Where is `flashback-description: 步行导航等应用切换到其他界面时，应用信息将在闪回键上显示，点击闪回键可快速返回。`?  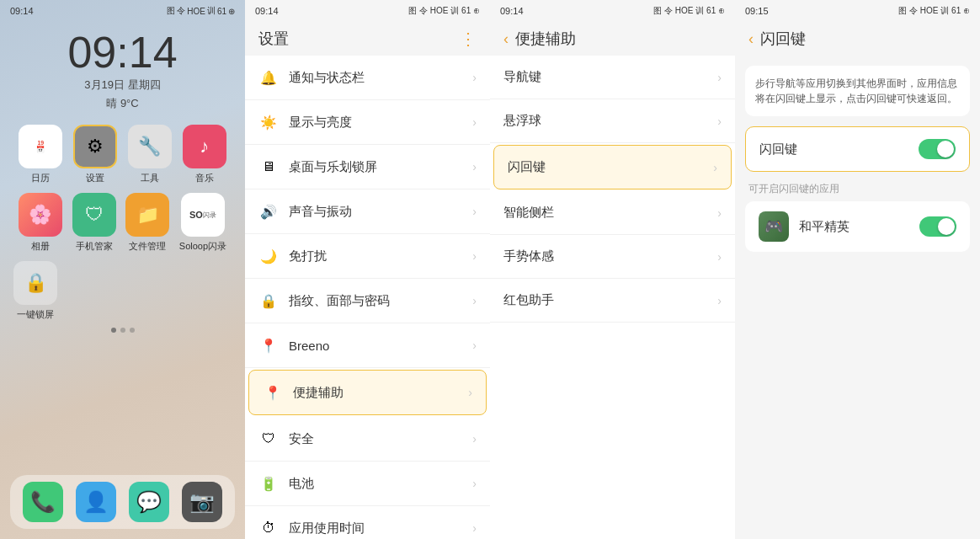 flashback-description: 步行导航等应用切换到其他界面时，应用信息将在闪回键上显示，点击闪回键可快速返回。 is located at coordinates (857, 91).